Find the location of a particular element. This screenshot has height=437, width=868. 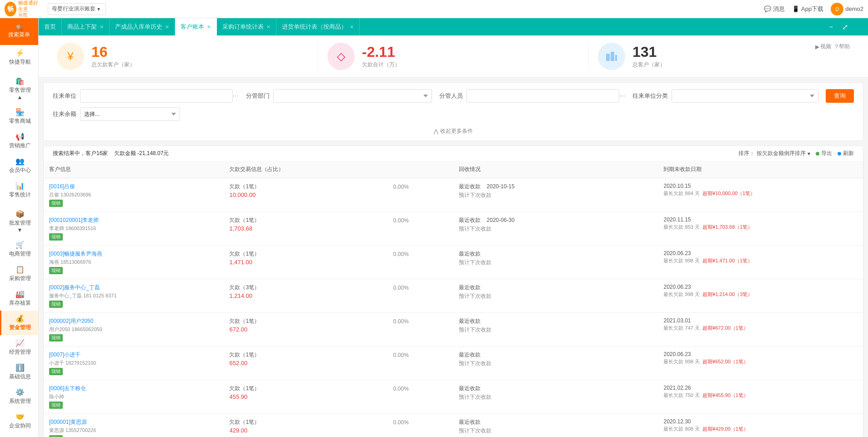

sidebar-item-basic-info: ℹ️ 基础信息 is located at coordinates (19, 372).